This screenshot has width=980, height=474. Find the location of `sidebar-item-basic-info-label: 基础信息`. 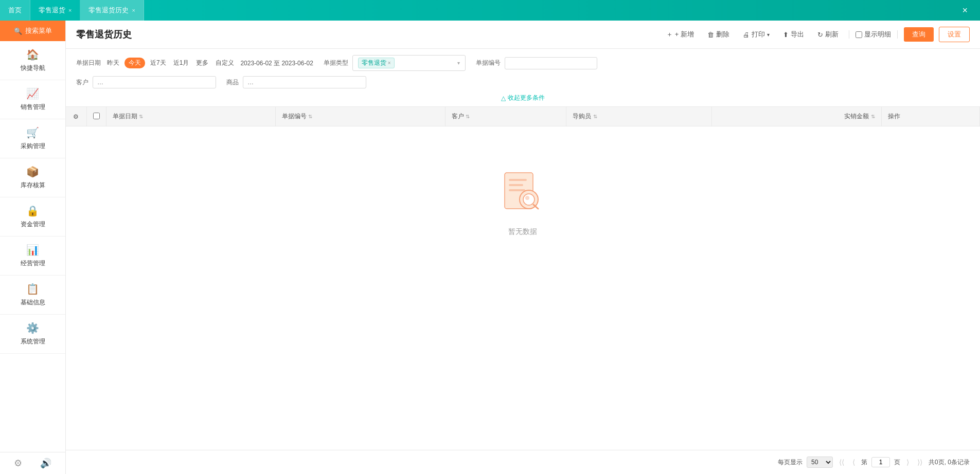

sidebar-item-basic-info-label: 基础信息 is located at coordinates (33, 302).